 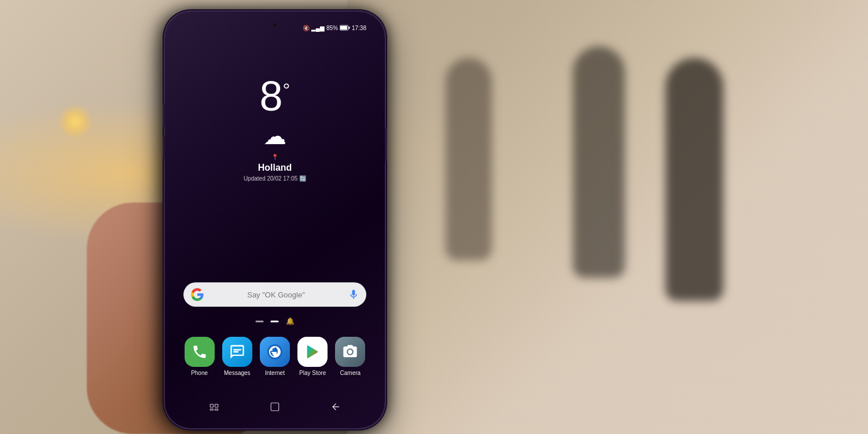 I want to click on camera-app-label: Camera, so click(x=351, y=373).